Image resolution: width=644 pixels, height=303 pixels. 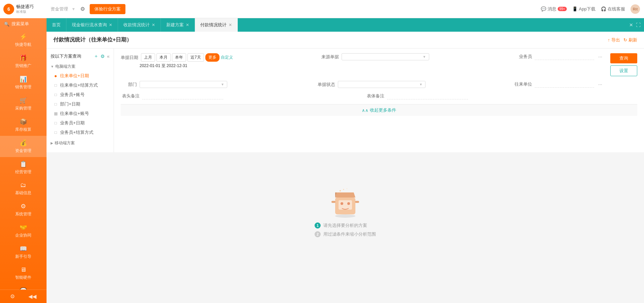 What do you see at coordinates (635, 9) in the screenshot?
I see `user-avatar-item: Rit` at bounding box center [635, 9].